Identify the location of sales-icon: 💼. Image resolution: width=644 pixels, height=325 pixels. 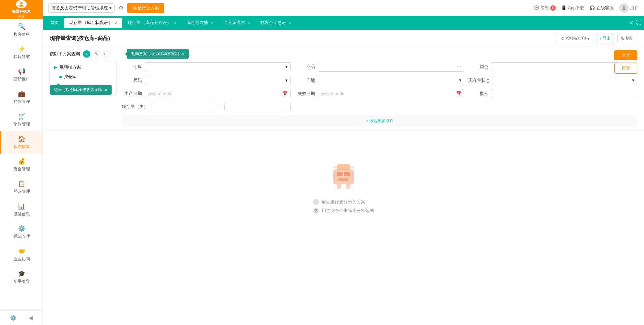
(22, 94).